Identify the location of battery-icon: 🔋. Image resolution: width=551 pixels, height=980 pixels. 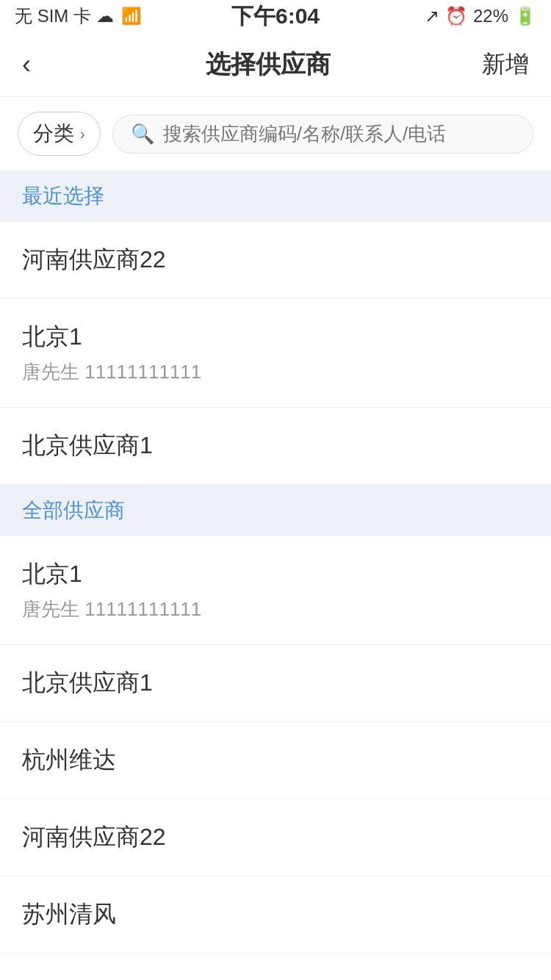
(525, 16).